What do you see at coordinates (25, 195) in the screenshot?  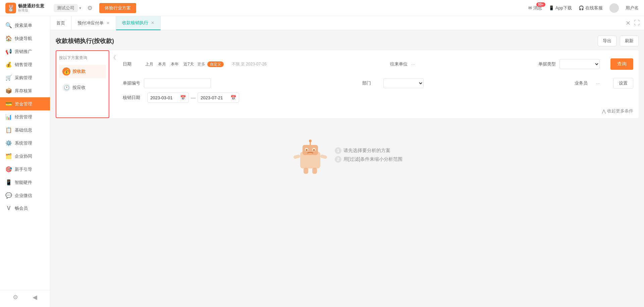 I see `sidebar-item-wechat: 💬 企业微信` at bounding box center [25, 195].